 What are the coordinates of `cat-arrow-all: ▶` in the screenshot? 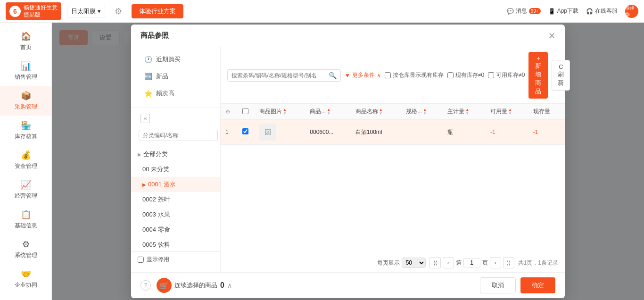 It's located at (140, 155).